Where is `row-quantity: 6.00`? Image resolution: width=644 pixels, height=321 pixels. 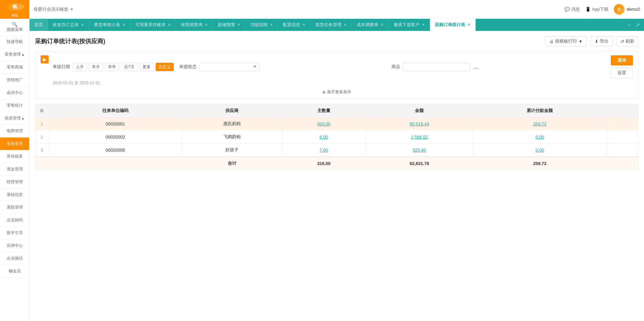
row-quantity: 6.00 is located at coordinates (324, 137).